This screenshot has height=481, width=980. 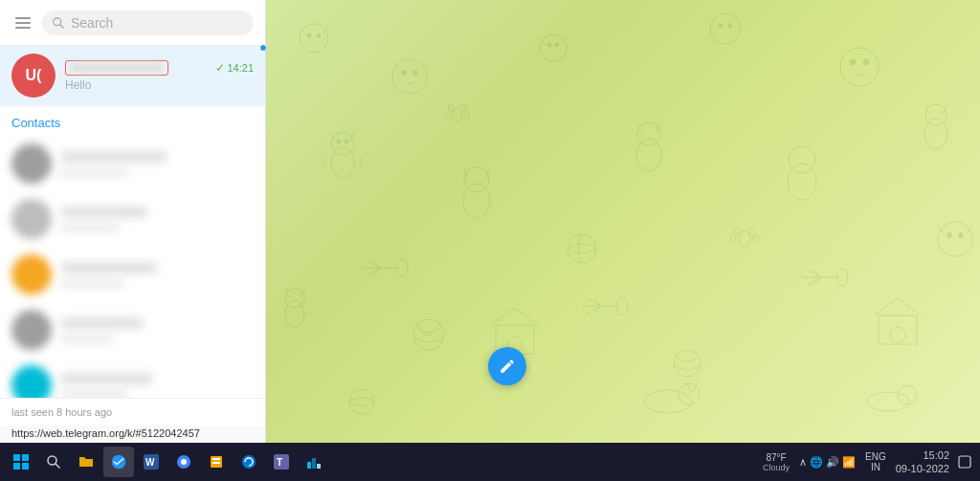 I want to click on taskbar-word-button: W, so click(x=151, y=462).